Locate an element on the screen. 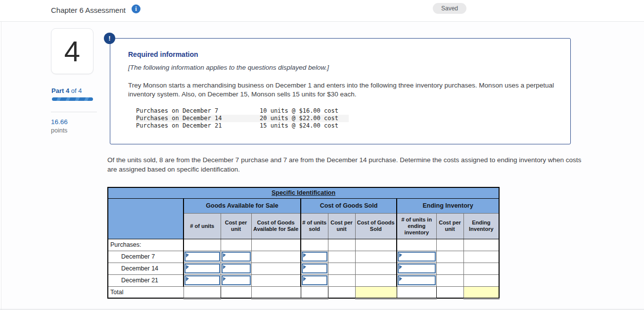  subheader-units-sold: # of units sold is located at coordinates (315, 226).